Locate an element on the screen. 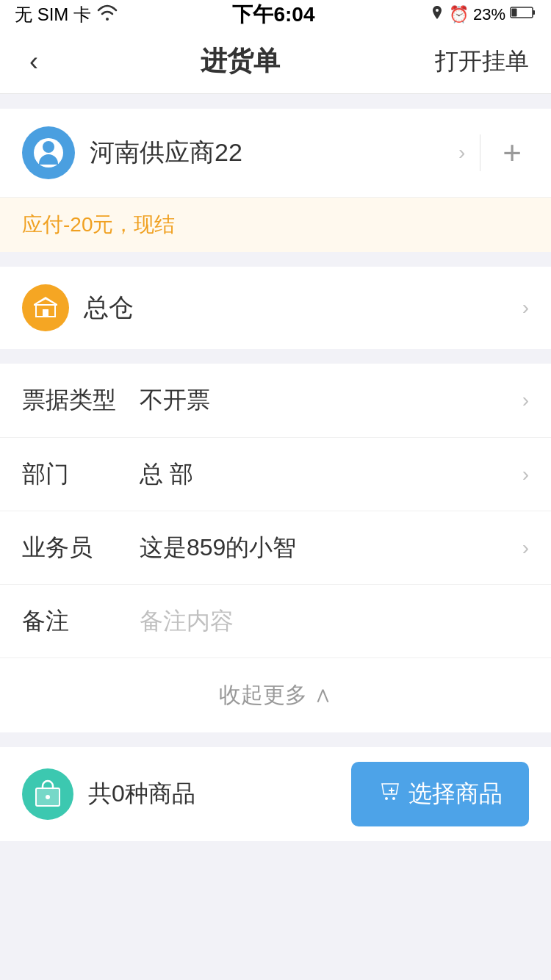 The width and height of the screenshot is (551, 980). remark-label: 备注 is located at coordinates (81, 621).